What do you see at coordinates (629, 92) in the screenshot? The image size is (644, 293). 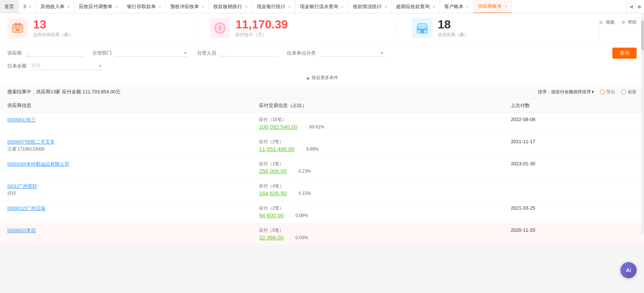 I see `refresh-button: 刷新` at bounding box center [629, 92].